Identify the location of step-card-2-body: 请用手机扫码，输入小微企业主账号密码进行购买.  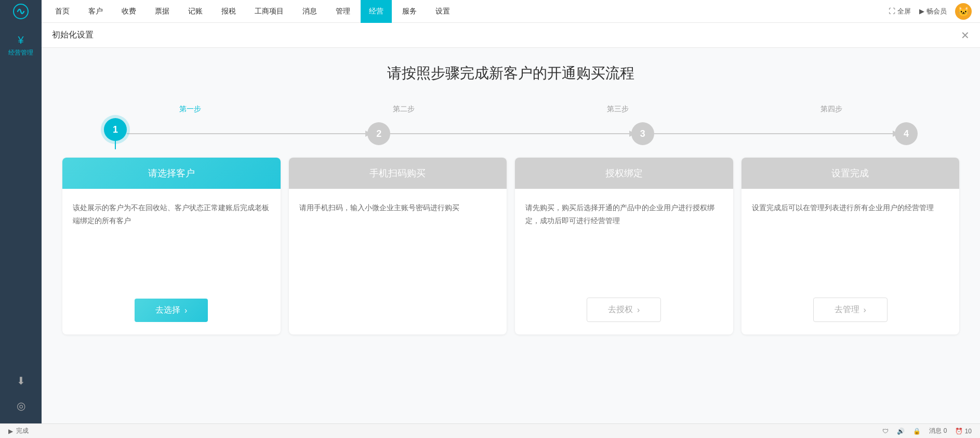
(398, 251).